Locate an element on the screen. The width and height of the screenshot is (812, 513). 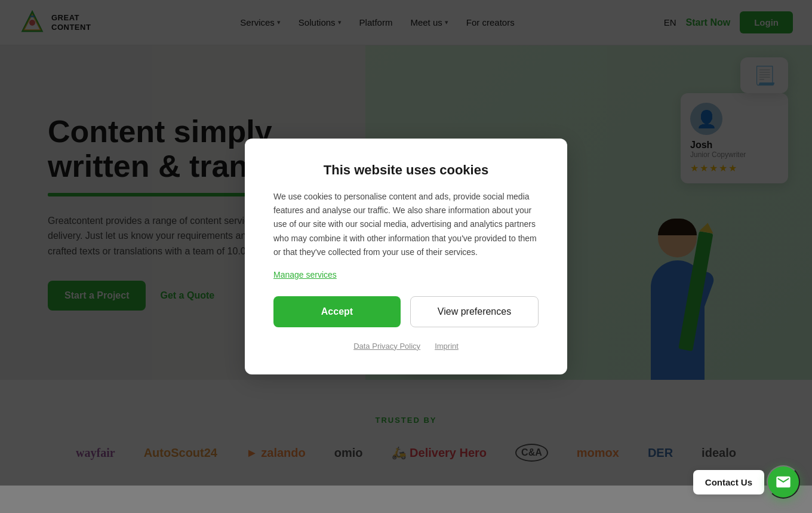
data-privacy-link: Data Privacy Policy is located at coordinates (387, 346).